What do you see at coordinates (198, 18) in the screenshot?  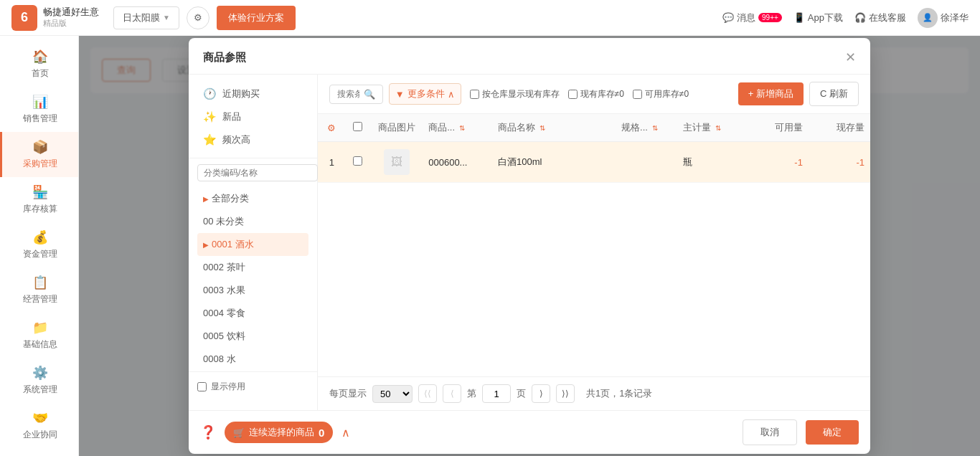 I see `settings-button: ⚙` at bounding box center [198, 18].